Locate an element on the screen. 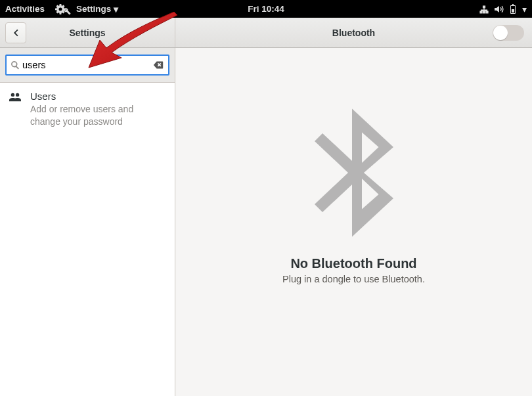 This screenshot has height=396, width=532. header-bar: Settings Bluetooth is located at coordinates (266, 33).